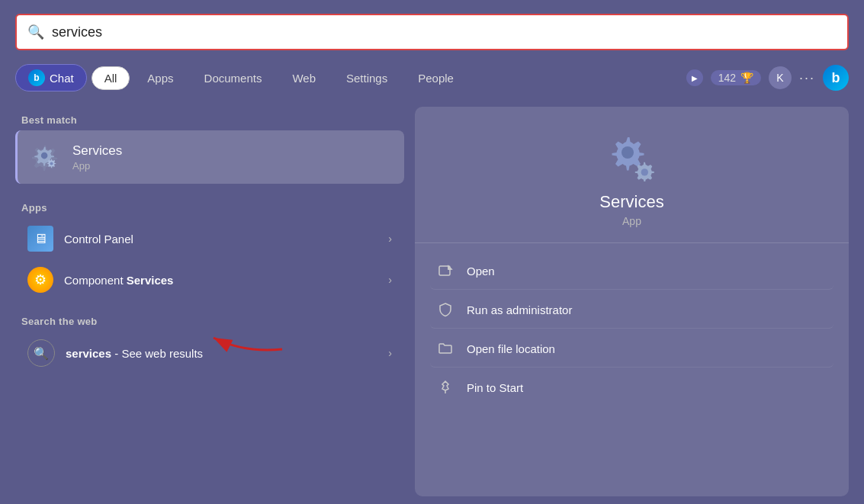 This screenshot has height=504, width=864. What do you see at coordinates (511, 349) in the screenshot?
I see `action-location-label: Open file location` at bounding box center [511, 349].